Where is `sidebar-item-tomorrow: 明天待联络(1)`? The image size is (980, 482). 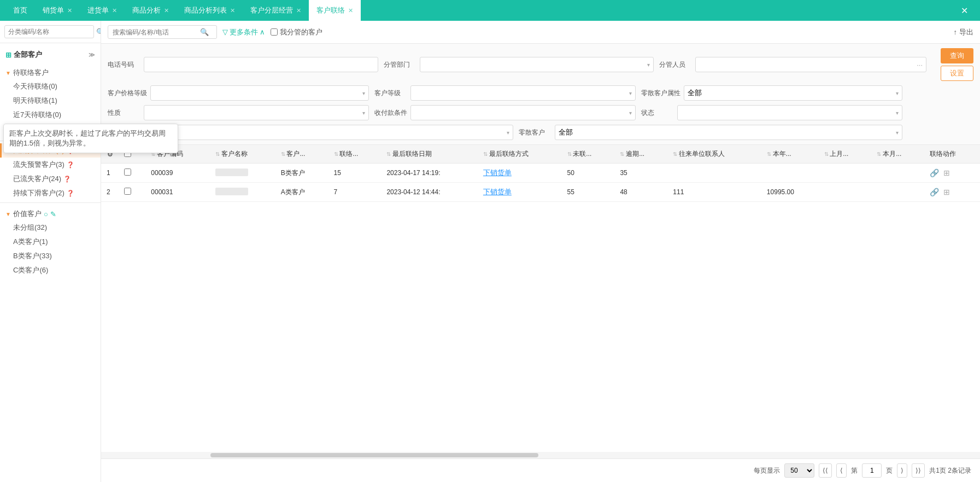 sidebar-item-tomorrow: 明天待联络(1) is located at coordinates (50, 101).